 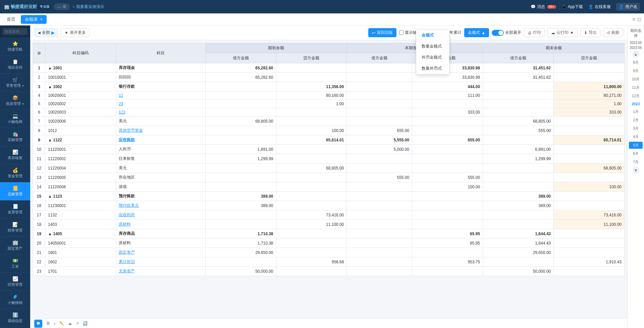 I want to click on format-amount-option: 金额式, so click(x=433, y=36).